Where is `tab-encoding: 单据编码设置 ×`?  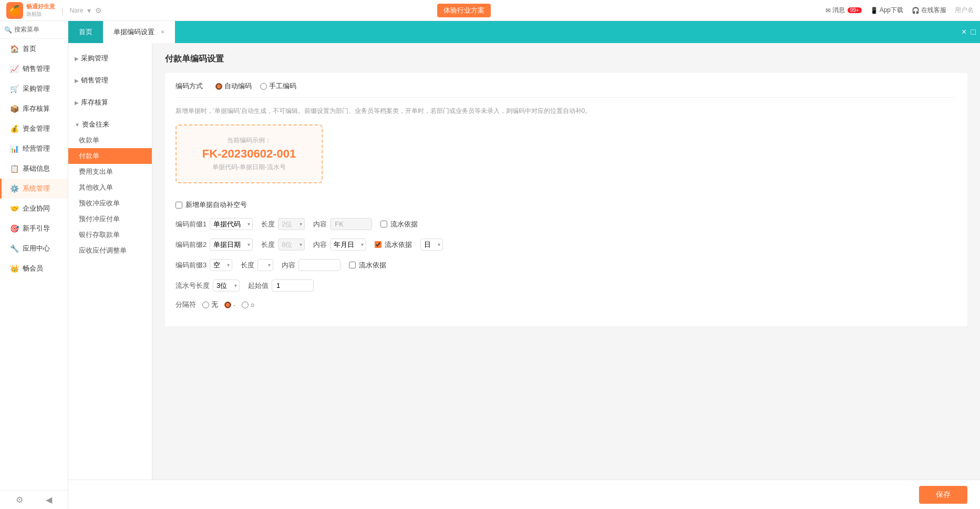 tab-encoding: 单据编码设置 × is located at coordinates (139, 32).